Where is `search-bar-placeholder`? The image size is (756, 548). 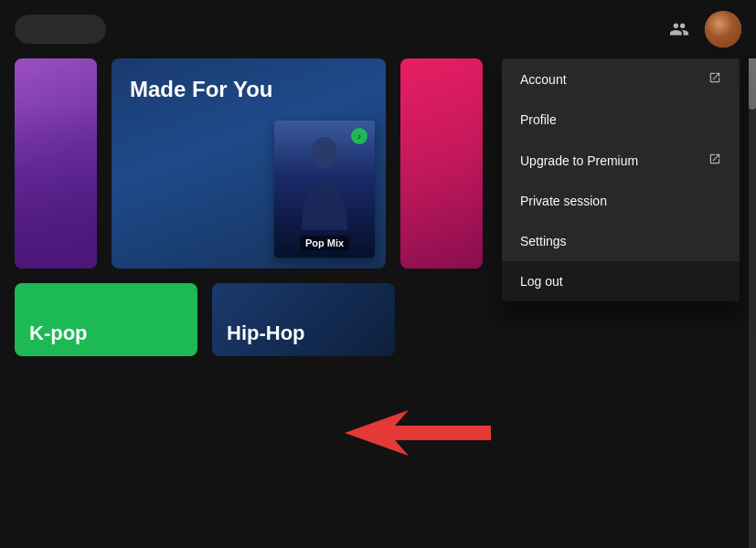
search-bar-placeholder is located at coordinates (60, 29).